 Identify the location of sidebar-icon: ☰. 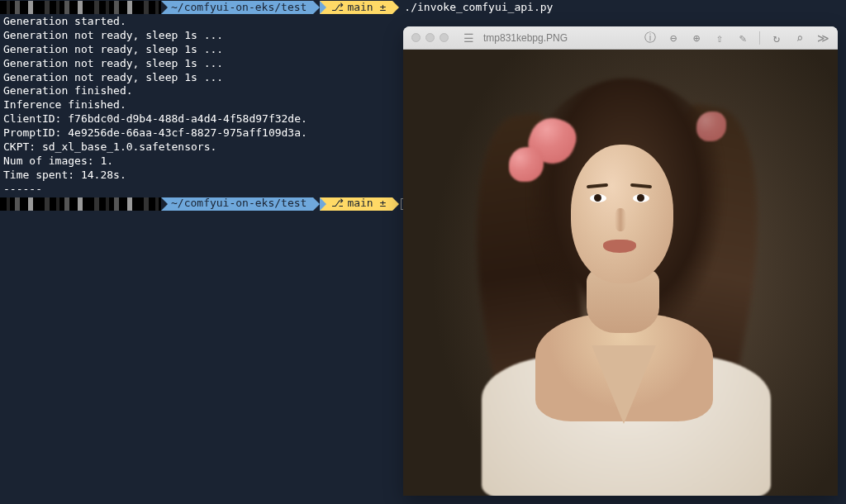
(468, 38).